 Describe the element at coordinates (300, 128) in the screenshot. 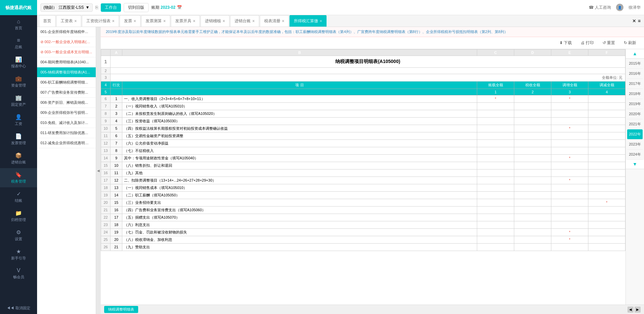

I see `item-cell: （四）按权益法核算长期股权投资对初始投资成本调整确认收益` at that location.